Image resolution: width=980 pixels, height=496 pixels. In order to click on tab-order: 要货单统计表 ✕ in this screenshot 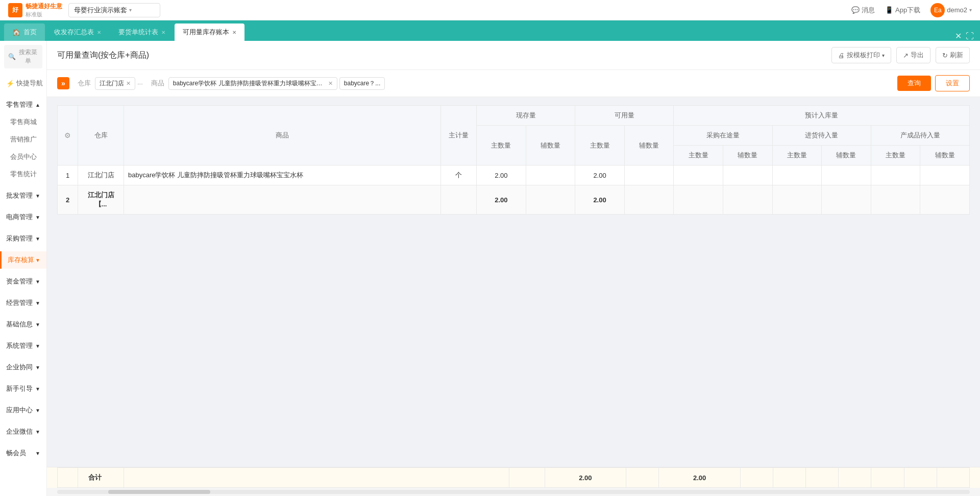, I will do `click(142, 32)`.